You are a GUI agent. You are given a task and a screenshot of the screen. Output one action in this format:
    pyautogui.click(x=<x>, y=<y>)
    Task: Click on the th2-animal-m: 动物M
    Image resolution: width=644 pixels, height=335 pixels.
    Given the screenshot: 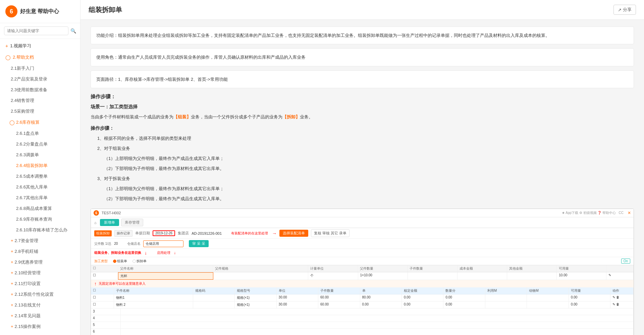 What is the action you would take?
    pyautogui.click(x=548, y=291)
    